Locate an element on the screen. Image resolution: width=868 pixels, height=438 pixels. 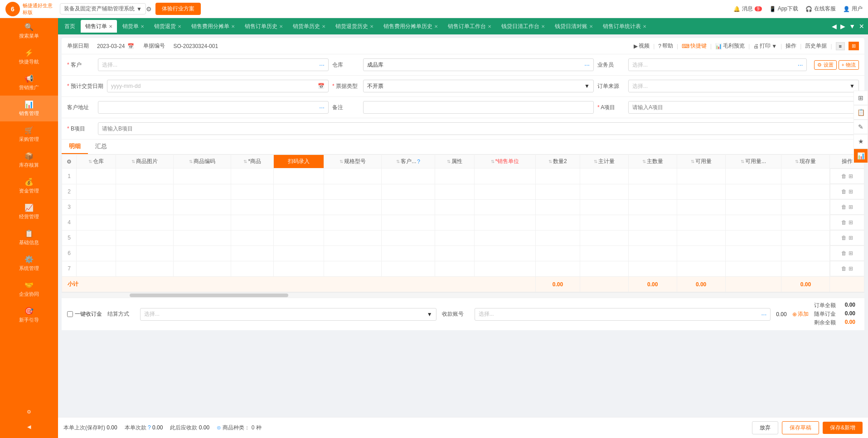
warehouse-dots-icon: ··· is located at coordinates (587, 65).